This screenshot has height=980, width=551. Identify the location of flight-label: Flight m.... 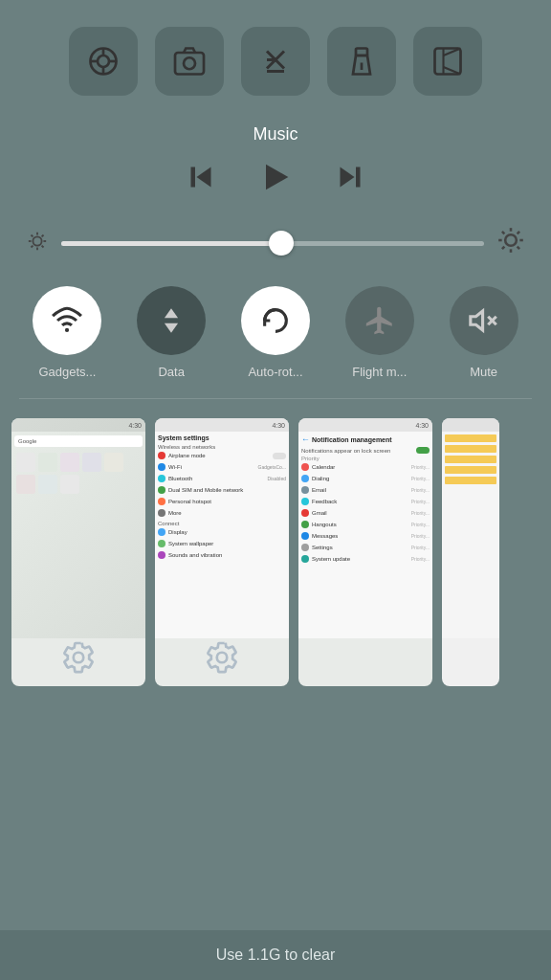
(379, 371).